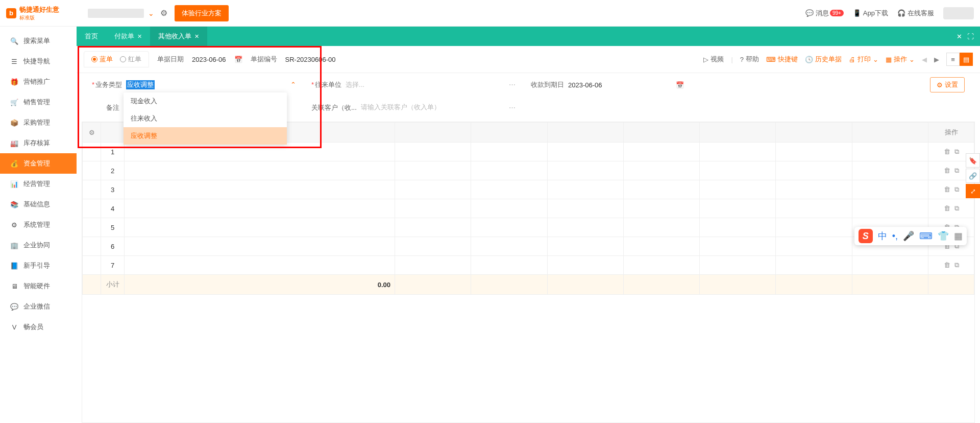 The height and width of the screenshot is (423, 980). I want to click on radio-blue: 蓝单, so click(102, 59).